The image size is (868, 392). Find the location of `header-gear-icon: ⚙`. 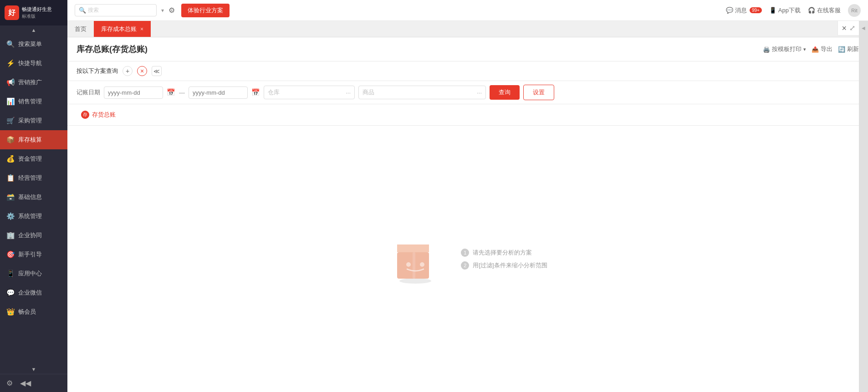

header-gear-icon: ⚙ is located at coordinates (172, 10).